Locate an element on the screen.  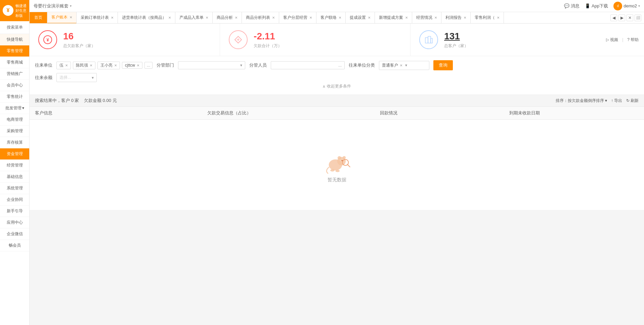
tab-commission-settings: 提成设置 ✕ is located at coordinates (360, 18).